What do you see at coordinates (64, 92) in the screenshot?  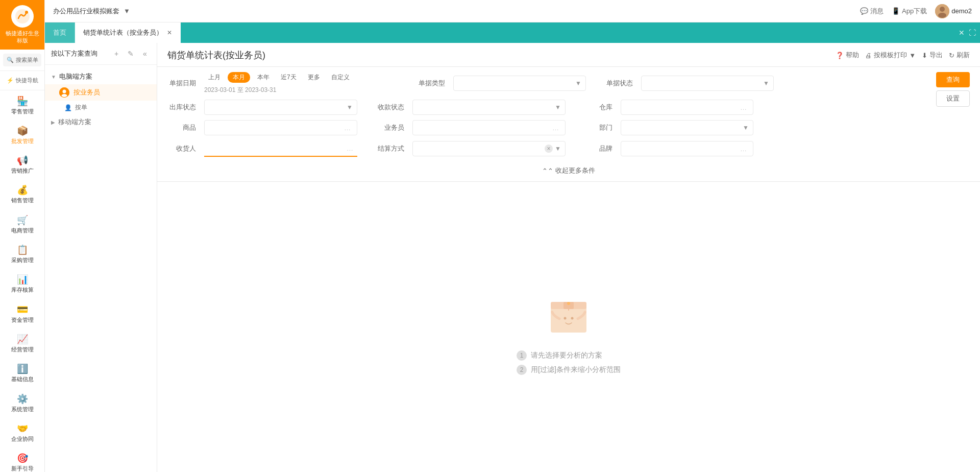 I see `plan-item-staff-icon` at bounding box center [64, 92].